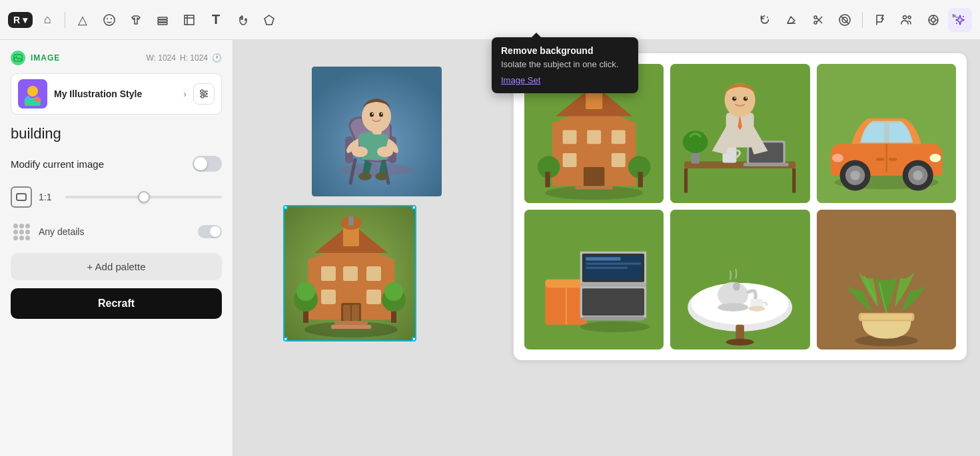 The width and height of the screenshot is (980, 456). What do you see at coordinates (907, 20) in the screenshot?
I see `people-icon` at bounding box center [907, 20].